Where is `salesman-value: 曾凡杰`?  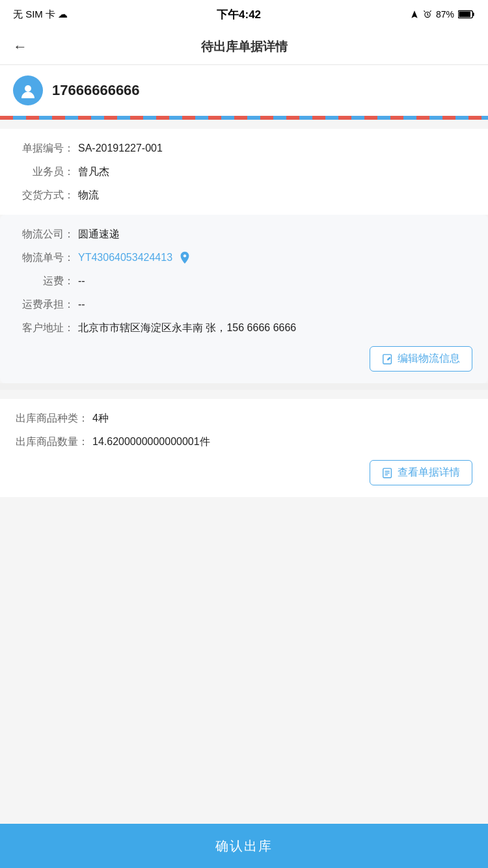
salesman-value: 曾凡杰 is located at coordinates (275, 172).